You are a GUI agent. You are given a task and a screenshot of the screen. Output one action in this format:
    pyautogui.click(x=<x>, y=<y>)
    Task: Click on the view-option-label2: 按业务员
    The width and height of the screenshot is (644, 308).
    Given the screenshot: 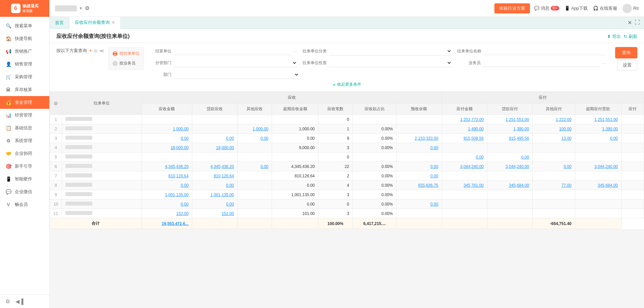 What is the action you would take?
    pyautogui.click(x=127, y=63)
    